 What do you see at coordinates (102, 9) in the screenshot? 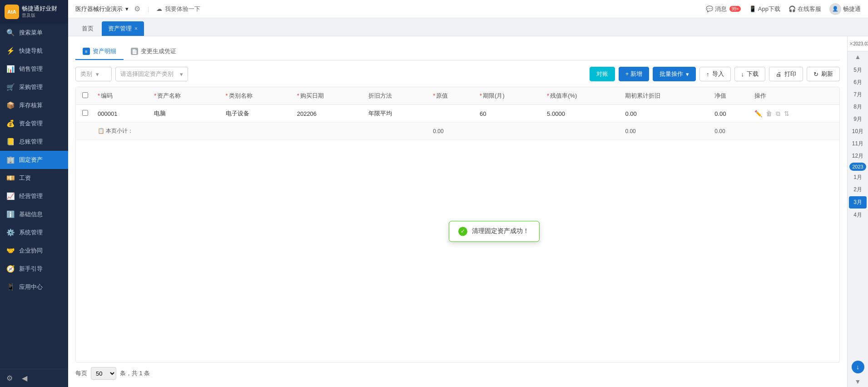
I see `company-selector: 医疗器械行业演示 ▾` at bounding box center [102, 9].